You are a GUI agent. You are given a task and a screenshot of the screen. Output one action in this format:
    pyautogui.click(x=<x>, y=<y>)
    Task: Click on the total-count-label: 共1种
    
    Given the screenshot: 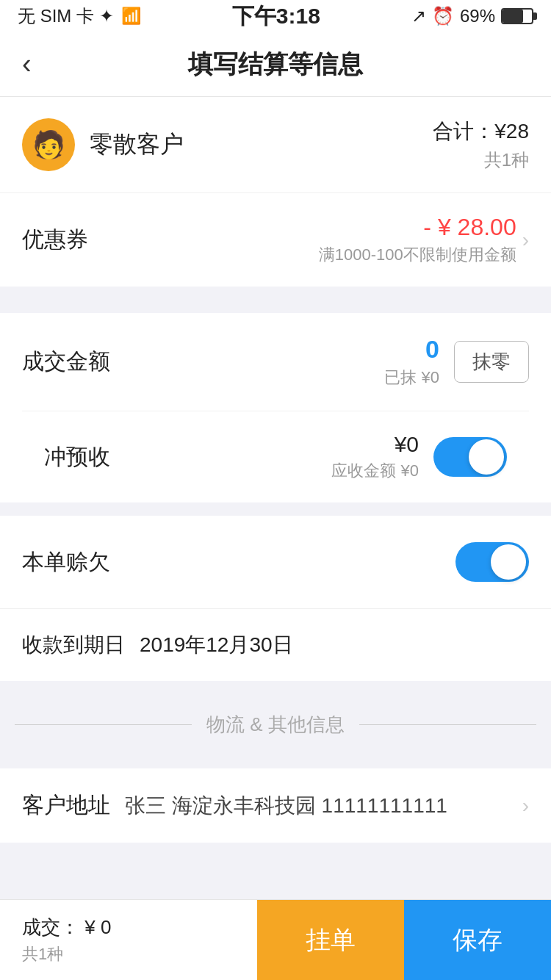 What is the action you would take?
    pyautogui.click(x=480, y=160)
    